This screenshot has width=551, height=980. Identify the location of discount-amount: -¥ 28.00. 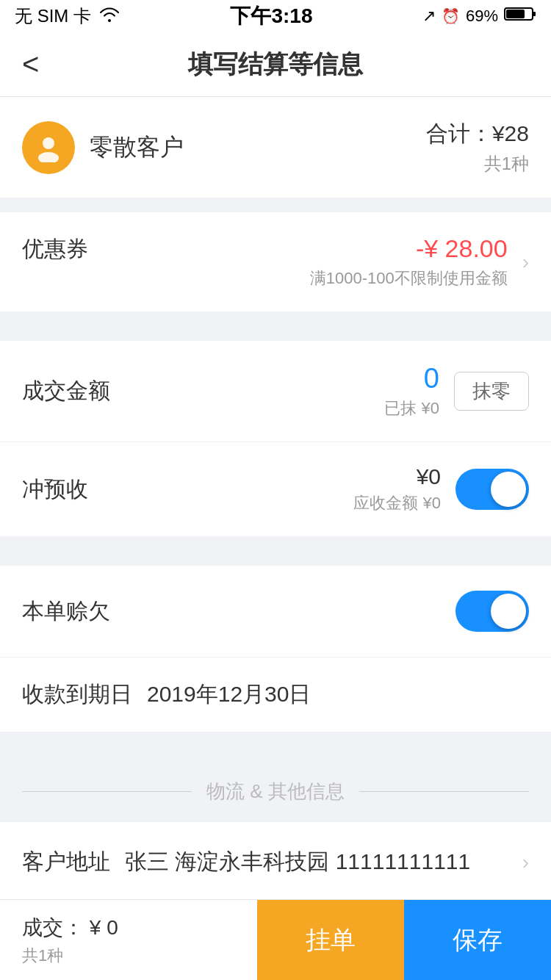
(408, 248).